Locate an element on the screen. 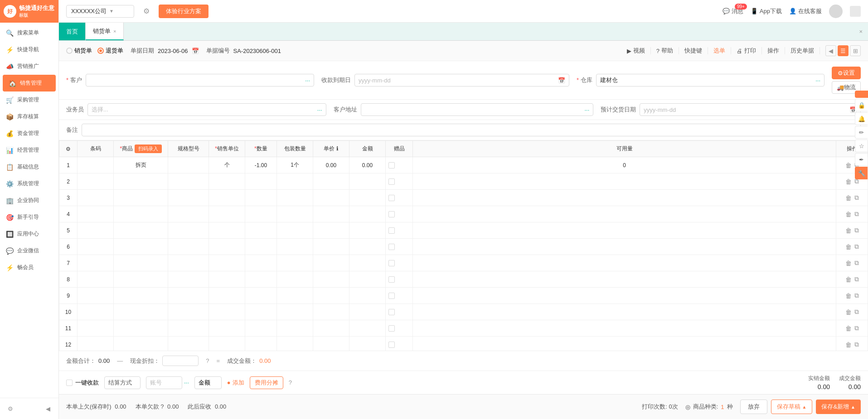 The height and width of the screenshot is (419, 868). address-dots-icon: ··· is located at coordinates (587, 110).